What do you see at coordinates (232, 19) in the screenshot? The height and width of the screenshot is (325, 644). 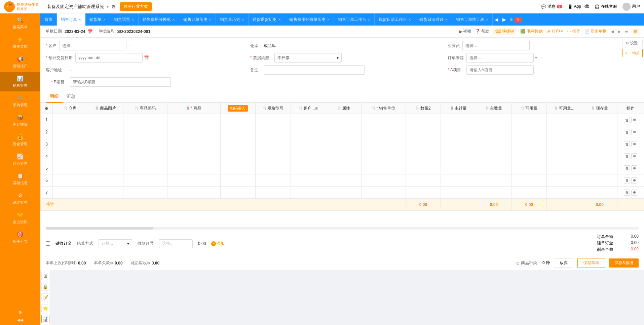 I see `tab-goods-history: 销货单历史 ✕` at bounding box center [232, 19].